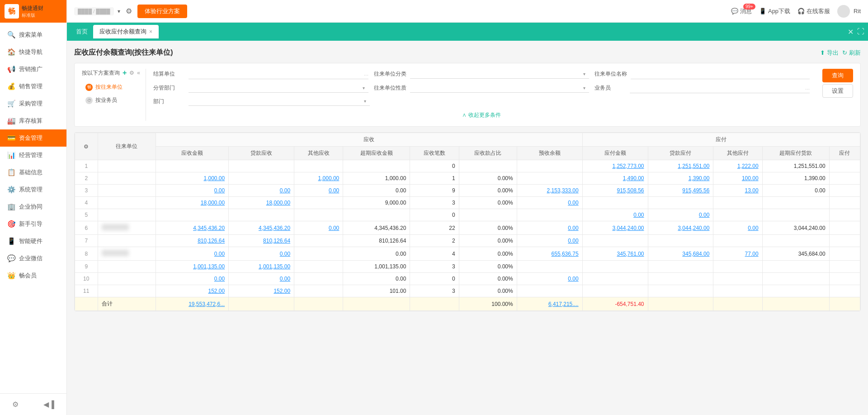 The image size is (868, 415). I want to click on row-ap-amount: 1,252,773.00, so click(615, 167).